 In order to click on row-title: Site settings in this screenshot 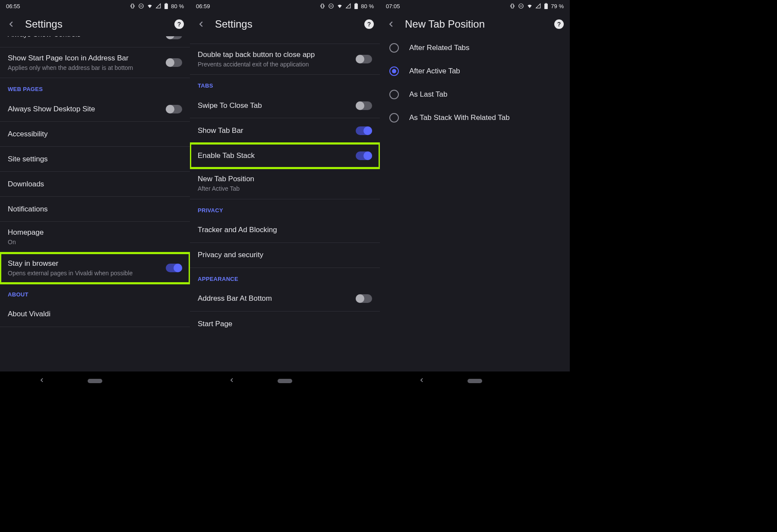, I will do `click(95, 159)`.